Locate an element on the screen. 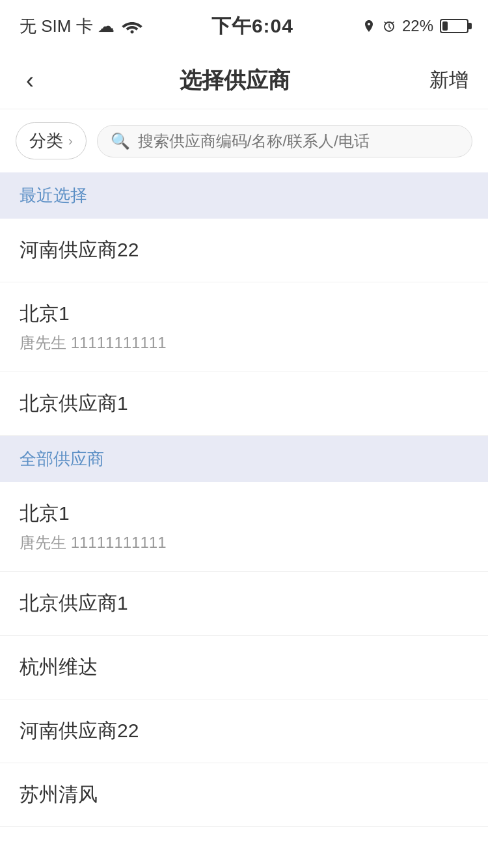 The height and width of the screenshot is (868, 488). all-section-header: 全部供应商 is located at coordinates (244, 459).